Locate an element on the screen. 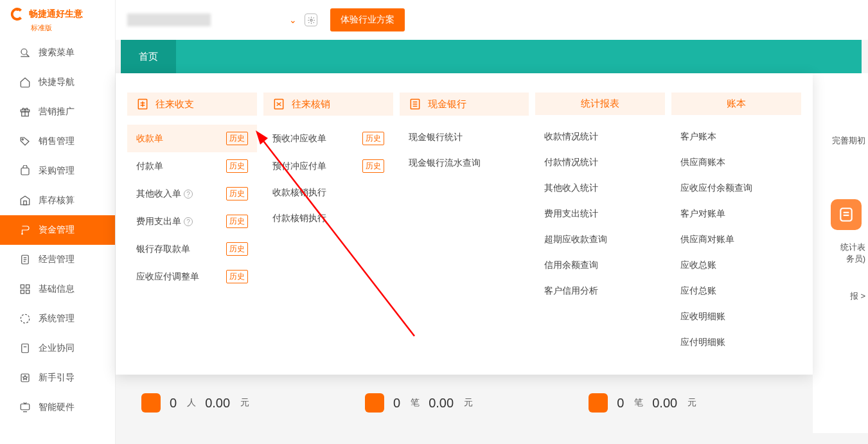 The image size is (868, 444). brand-name: 畅捷通好生意 is located at coordinates (56, 14).